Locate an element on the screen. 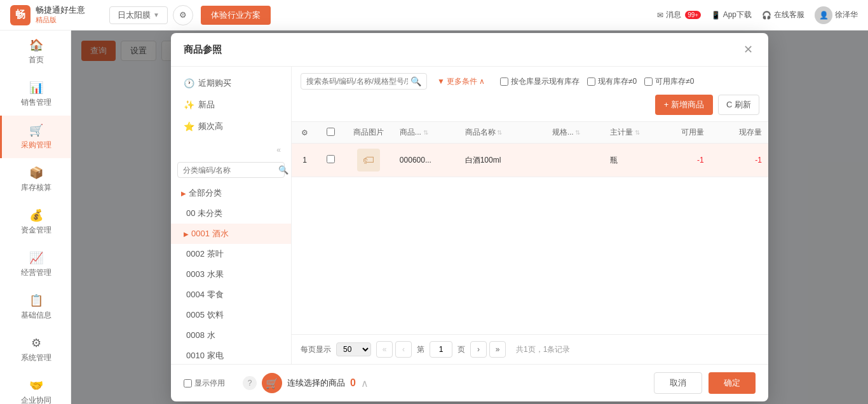  category-item-fruit: 0003 水果 is located at coordinates (231, 274).